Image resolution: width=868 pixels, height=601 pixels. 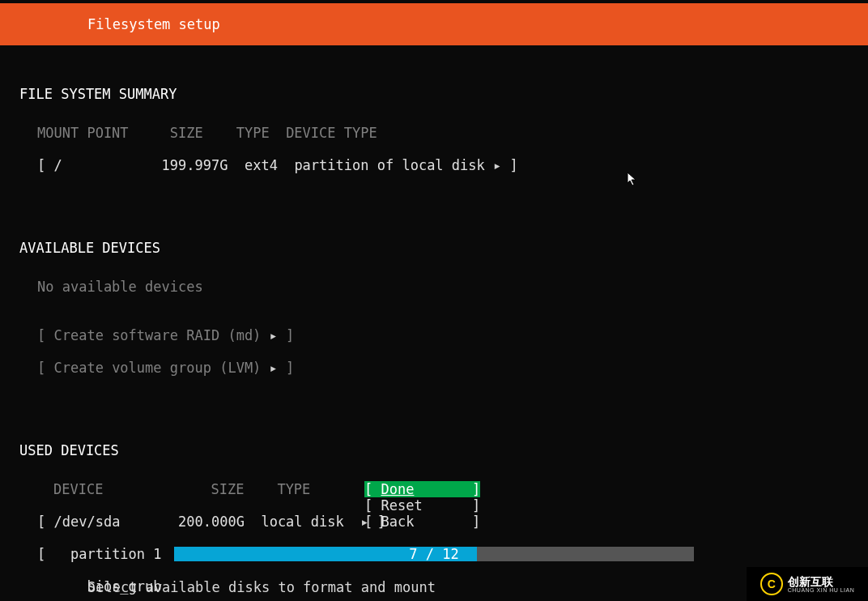 I want to click on progress-text: 7 / 12, so click(x=434, y=554).